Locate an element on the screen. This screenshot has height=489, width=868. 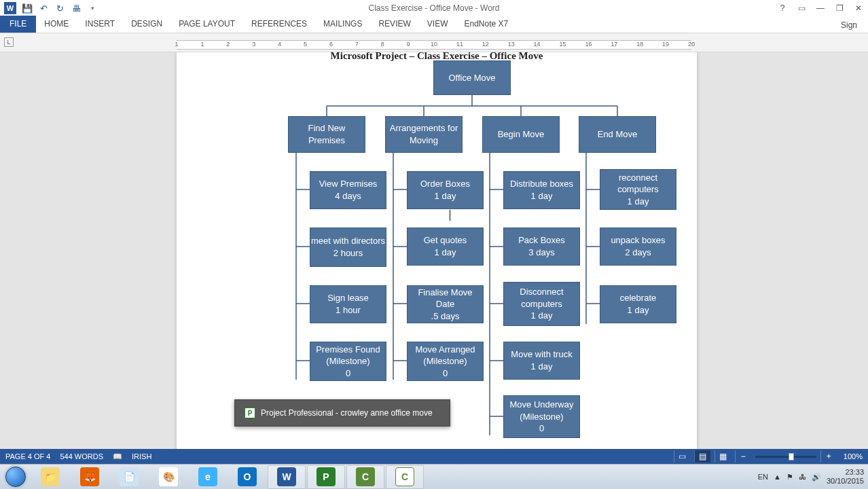
tray-chevron-icon: ▲ is located at coordinates (777, 477).